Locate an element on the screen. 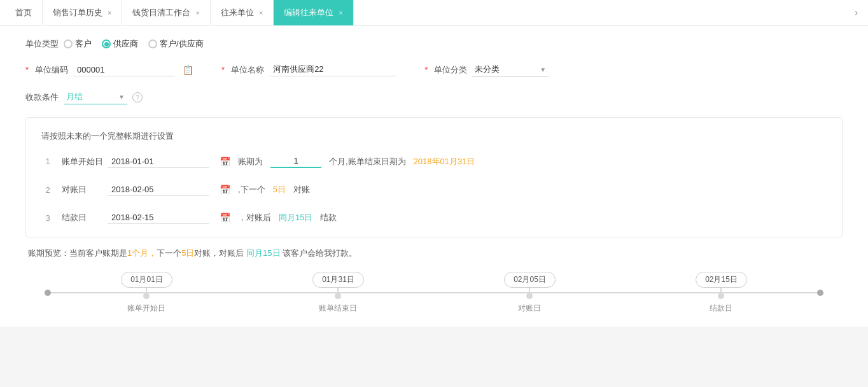 The image size is (868, 387). row-1-period-prefix: 账期为 is located at coordinates (251, 162).